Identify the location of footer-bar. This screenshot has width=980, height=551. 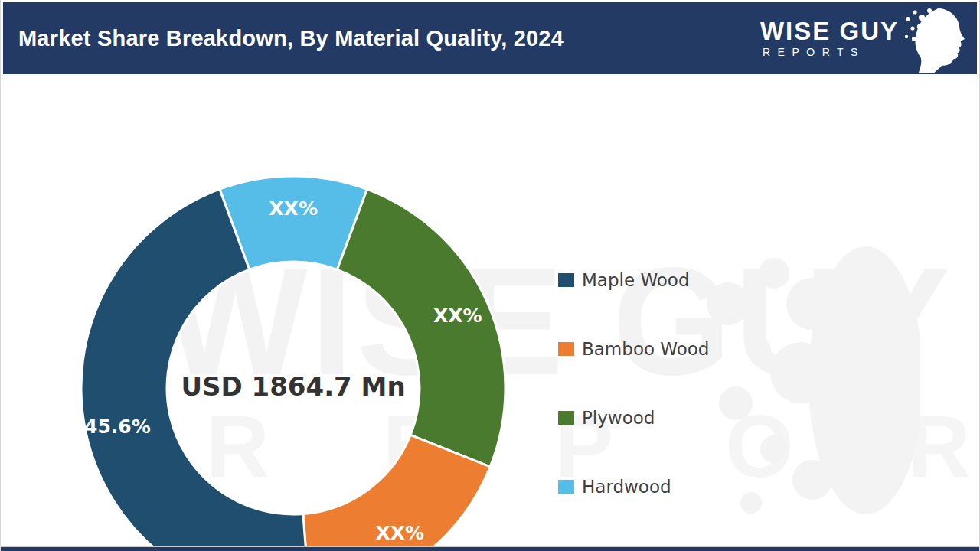
(490, 549).